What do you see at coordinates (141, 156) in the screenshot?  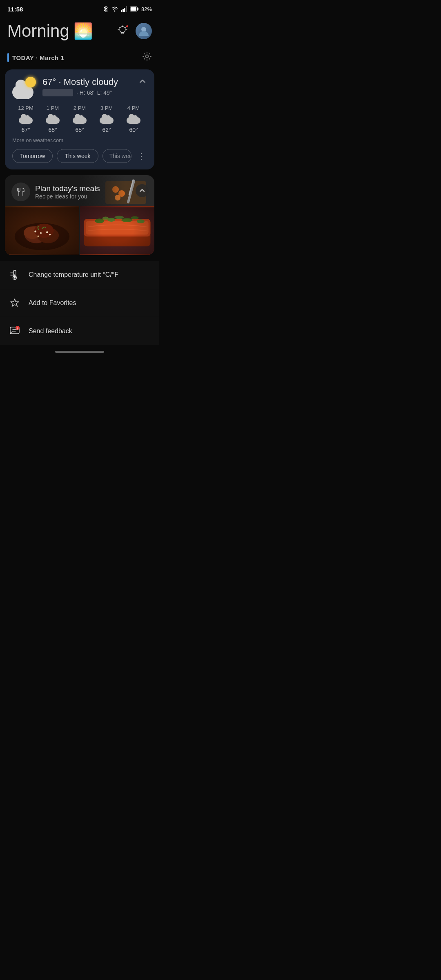 I see `more-options-button: ⋮` at bounding box center [141, 156].